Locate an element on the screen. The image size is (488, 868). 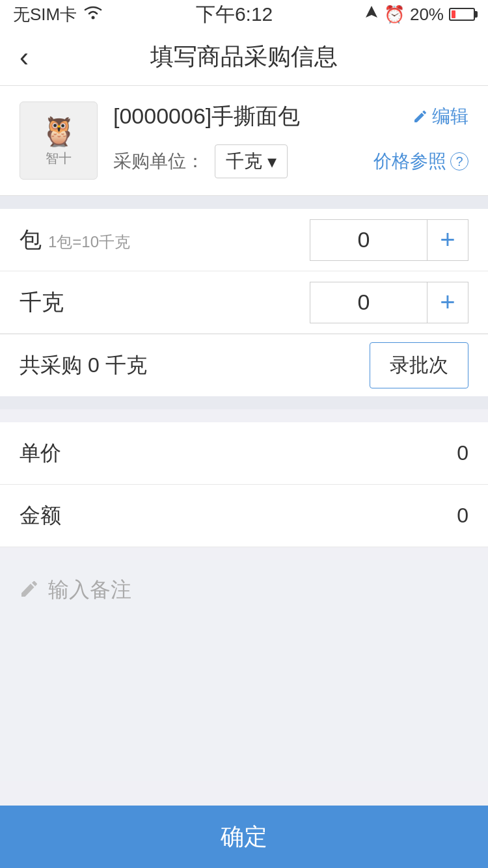
bao-sub-label: 1包=10千克 is located at coordinates (89, 242).